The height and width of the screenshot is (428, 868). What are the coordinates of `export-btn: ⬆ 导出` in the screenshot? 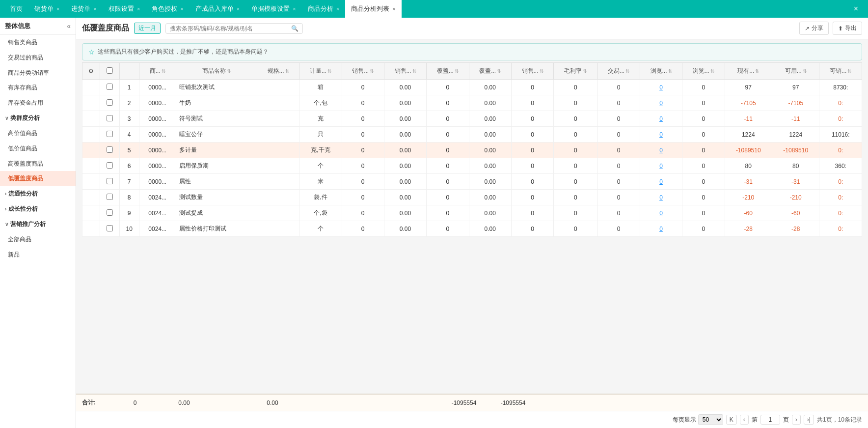 It's located at (847, 29).